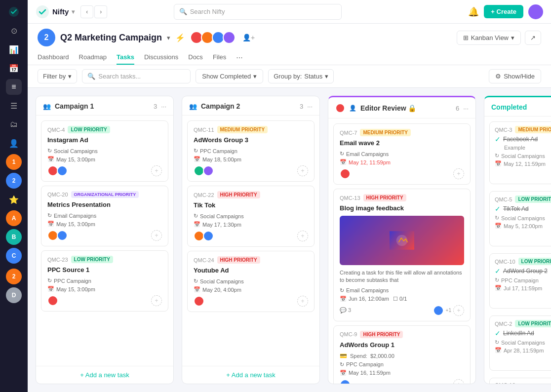 Image resolution: width=551 pixels, height=392 pixels. What do you see at coordinates (473, 12) in the screenshot?
I see `notifications-icon: 🔔` at bounding box center [473, 12].